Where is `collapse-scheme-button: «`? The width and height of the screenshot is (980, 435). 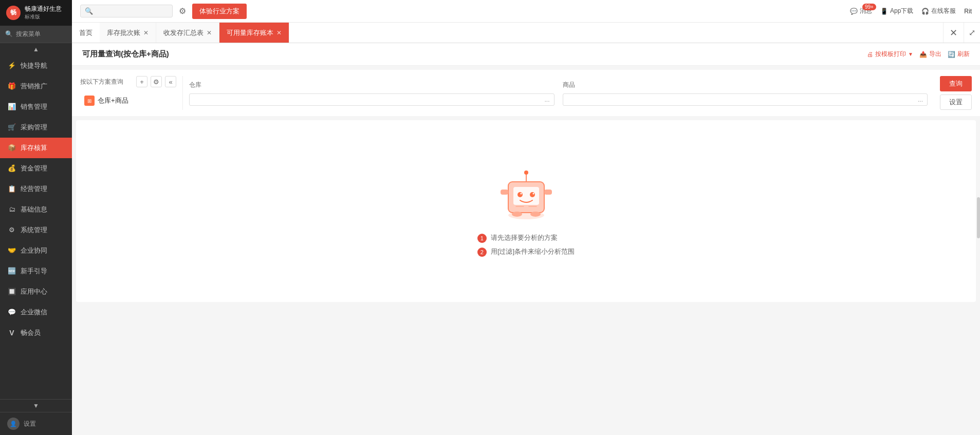 collapse-scheme-button: « is located at coordinates (171, 82).